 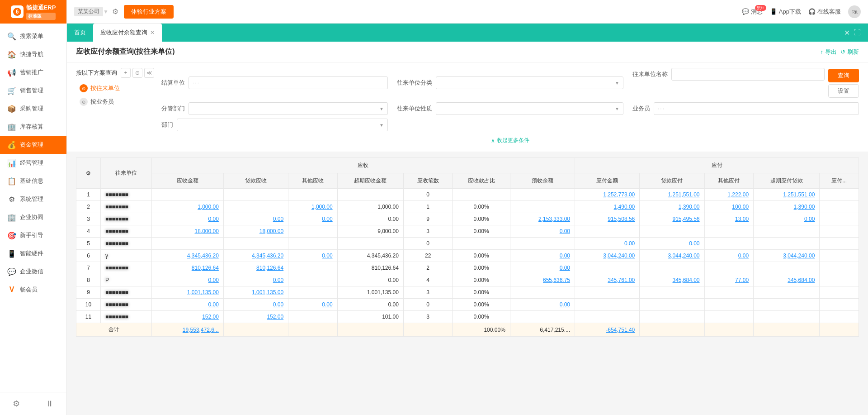 What do you see at coordinates (748, 74) in the screenshot?
I see `unit-name-input` at bounding box center [748, 74].